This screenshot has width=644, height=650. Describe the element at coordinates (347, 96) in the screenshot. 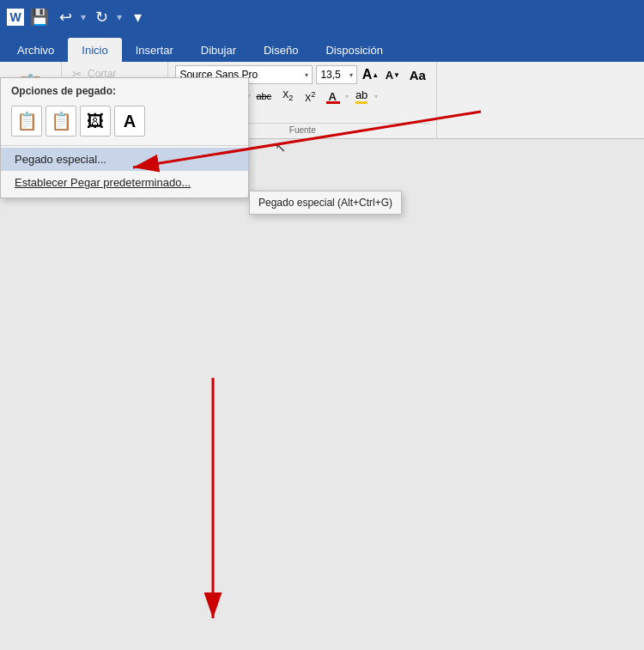

I see `font-color-arrow: ▾` at that location.